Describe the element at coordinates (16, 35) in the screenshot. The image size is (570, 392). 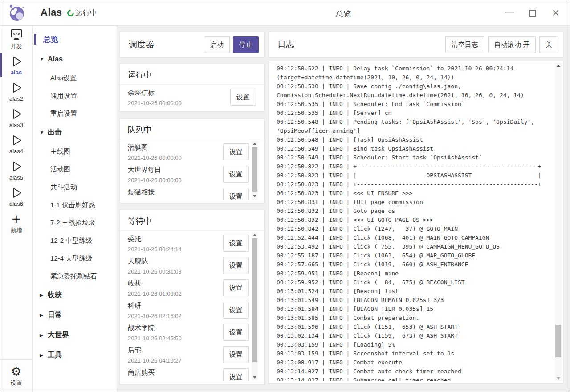
I see `dev-monitor-icon: </>` at that location.